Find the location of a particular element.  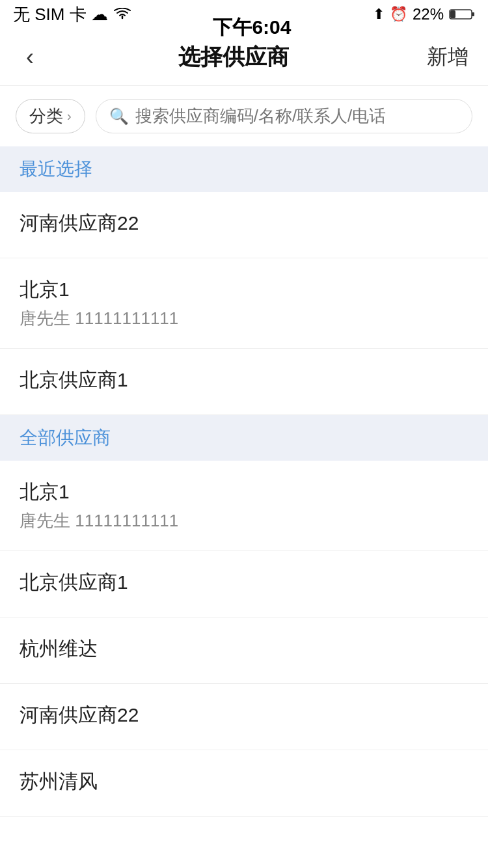

status-time: 下午6:04 is located at coordinates (252, 27).